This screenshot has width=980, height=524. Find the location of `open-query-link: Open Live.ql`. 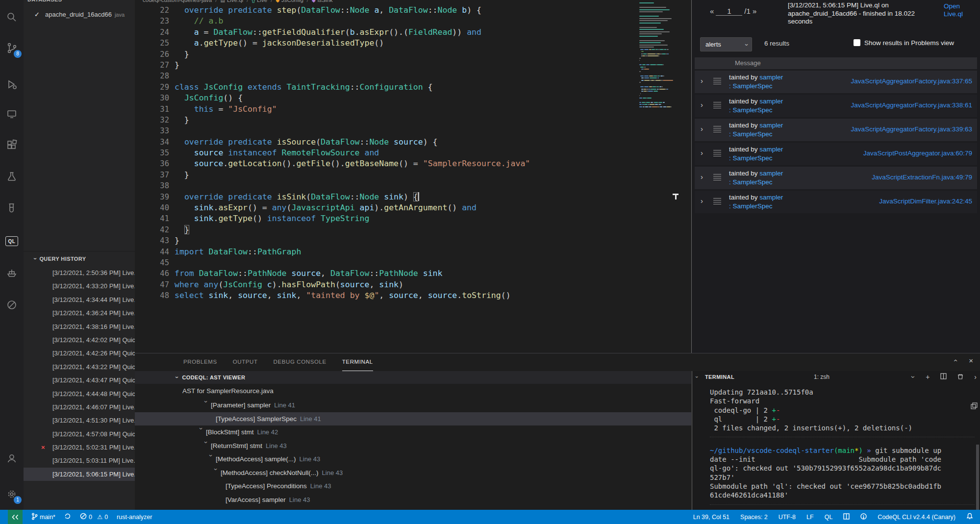

open-query-link: Open Live.ql is located at coordinates (960, 10).